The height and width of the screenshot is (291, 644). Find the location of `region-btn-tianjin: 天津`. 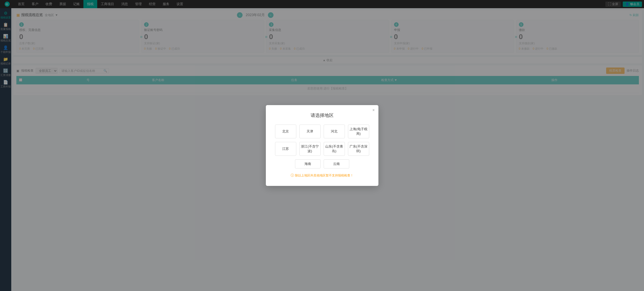

region-btn-tianjin: 天津 is located at coordinates (310, 131).